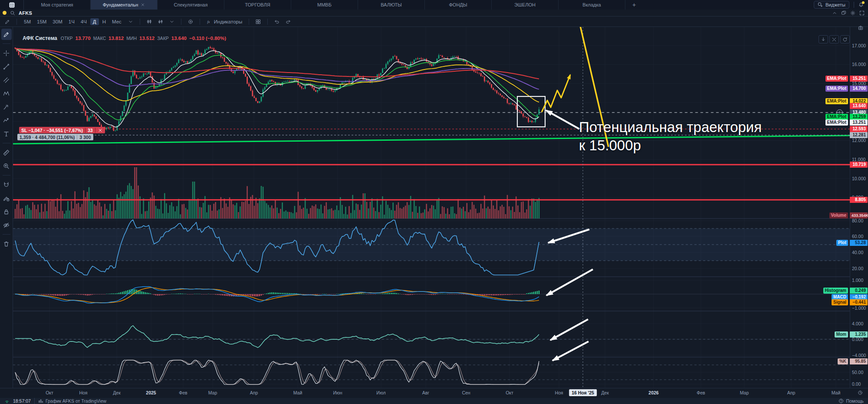  Describe the element at coordinates (856, 384) in the screenshot. I see `axis-tick-stoch: 0.00` at that location.